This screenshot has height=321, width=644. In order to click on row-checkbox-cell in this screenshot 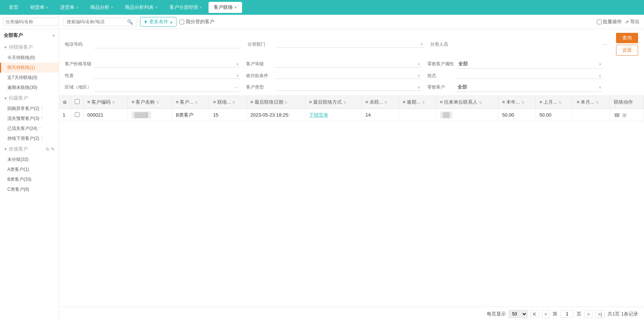, I will do `click(77, 115)`.